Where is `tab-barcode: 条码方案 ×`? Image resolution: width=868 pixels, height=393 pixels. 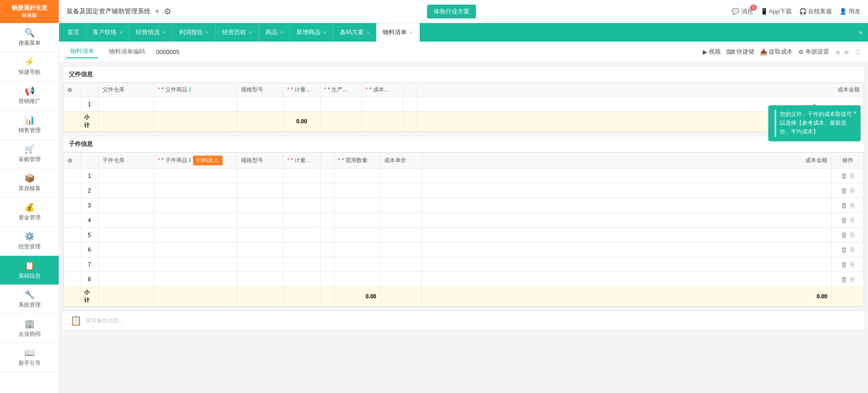
tab-barcode: 条码方案 × is located at coordinates (355, 32).